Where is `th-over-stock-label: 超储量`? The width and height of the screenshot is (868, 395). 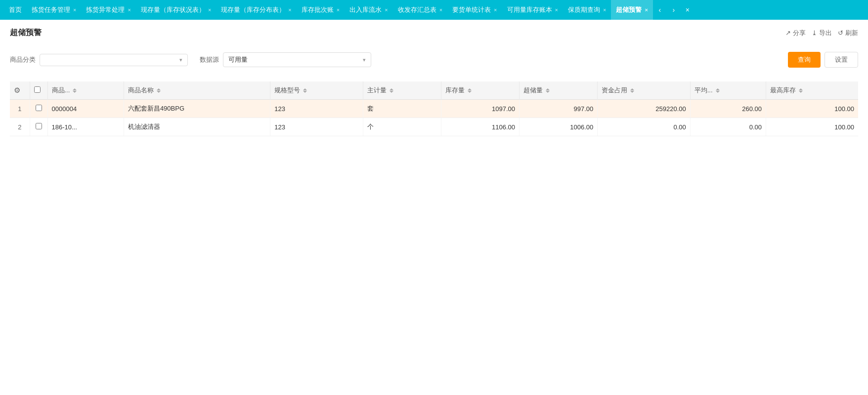
th-over-stock-label: 超储量 is located at coordinates (533, 90).